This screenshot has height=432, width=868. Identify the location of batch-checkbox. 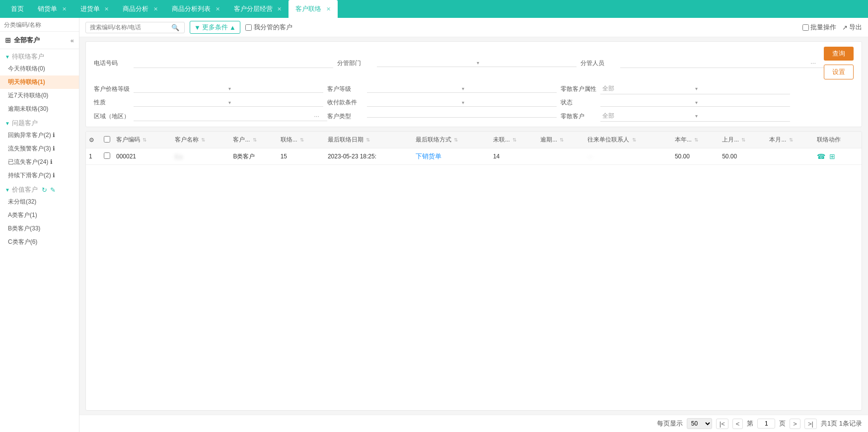
(805, 28).